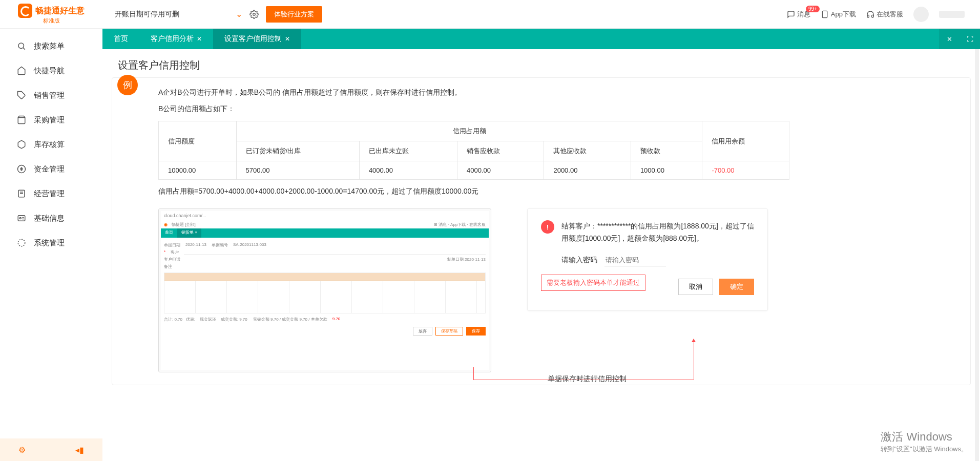 The width and height of the screenshot is (980, 461). Describe the element at coordinates (22, 169) in the screenshot. I see `money-icon` at that location.